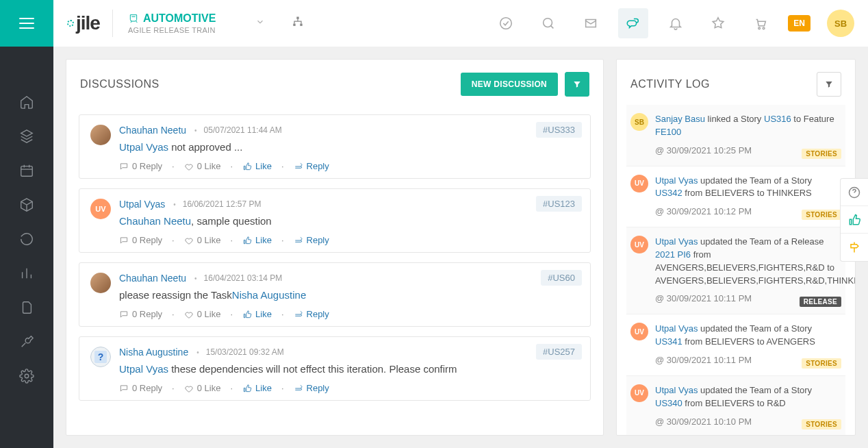  Describe the element at coordinates (179, 18) in the screenshot. I see `project-name: AUTOMOTIVE` at that location.